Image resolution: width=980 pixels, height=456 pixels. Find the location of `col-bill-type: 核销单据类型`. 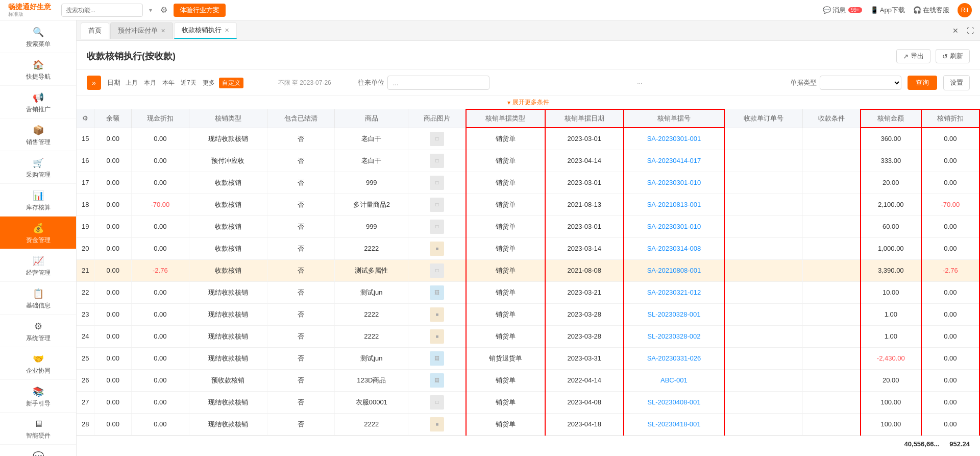

col-bill-type: 核销单据类型 is located at coordinates (505, 118).